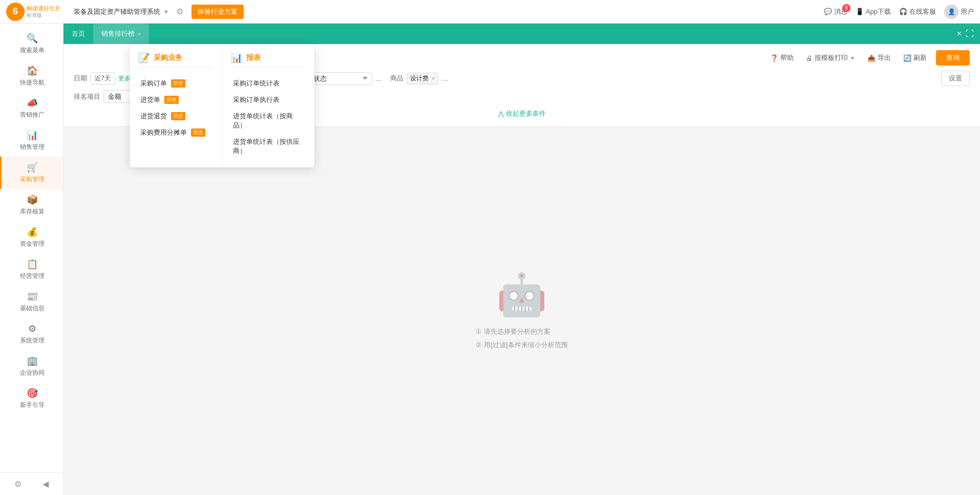 Image resolution: width=980 pixels, height=495 pixels. I want to click on tab-home-label: 首页, so click(78, 34).